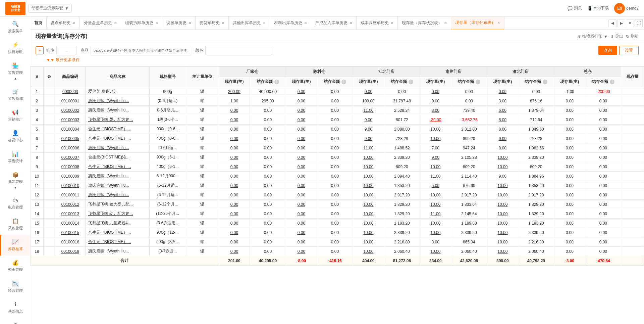 Image resolution: width=644 pixels, height=324 pixels. Describe the element at coordinates (435, 242) in the screenshot. I see `nanan-qty: 3.00` at that location.